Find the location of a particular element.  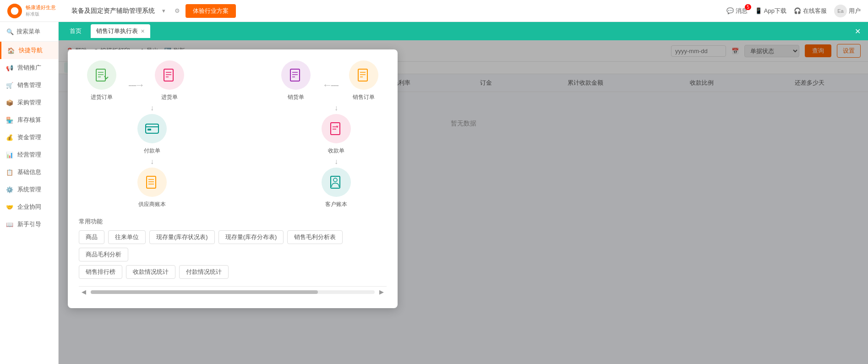

purchase-order-node: 进货订单 is located at coordinates (102, 81).